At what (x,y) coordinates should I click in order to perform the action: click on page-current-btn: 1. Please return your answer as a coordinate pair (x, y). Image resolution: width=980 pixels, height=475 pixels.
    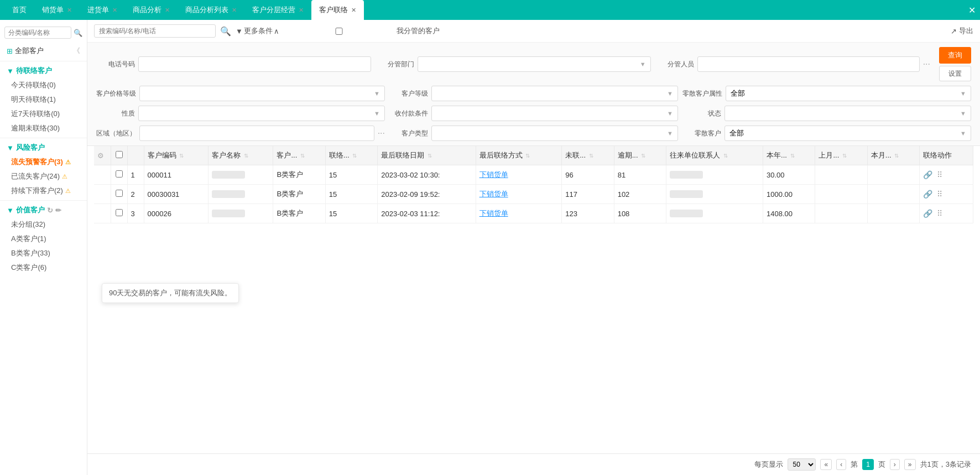
    Looking at the image, I should click on (868, 464).